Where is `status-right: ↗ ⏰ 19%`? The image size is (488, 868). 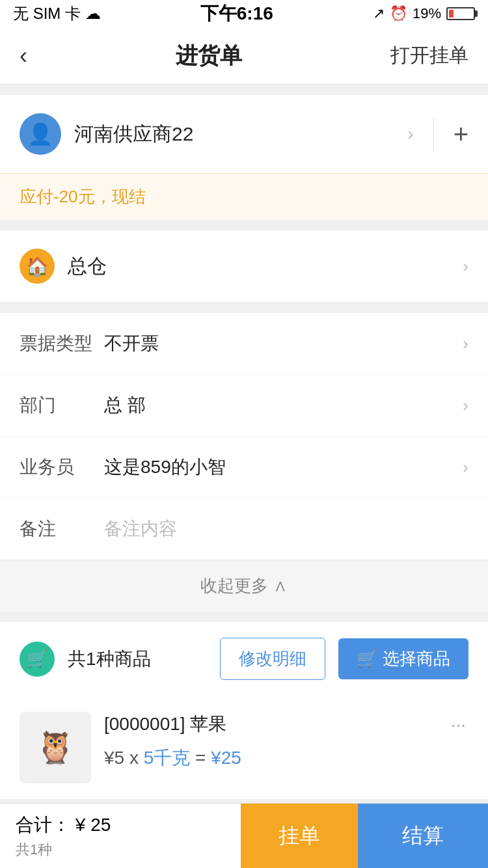
status-right: ↗ ⏰ 19% is located at coordinates (424, 14).